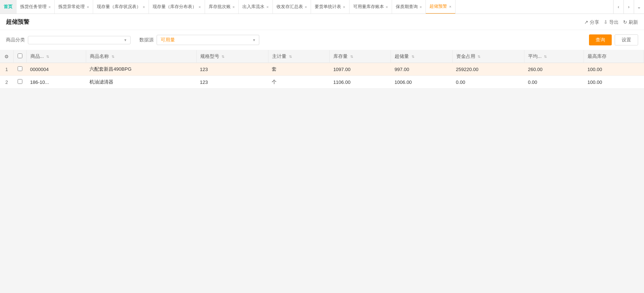  Describe the element at coordinates (232, 70) in the screenshot. I see `cell-spec: 123` at that location.